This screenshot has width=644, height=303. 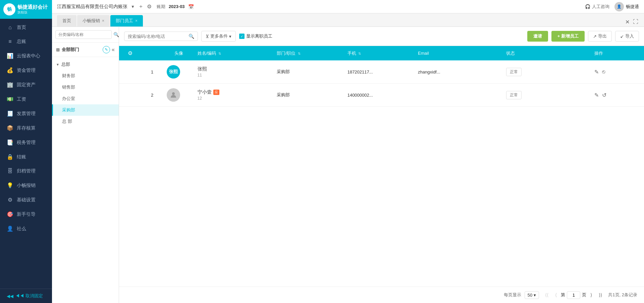 I want to click on dept-collapse-icon: «, so click(x=113, y=50).